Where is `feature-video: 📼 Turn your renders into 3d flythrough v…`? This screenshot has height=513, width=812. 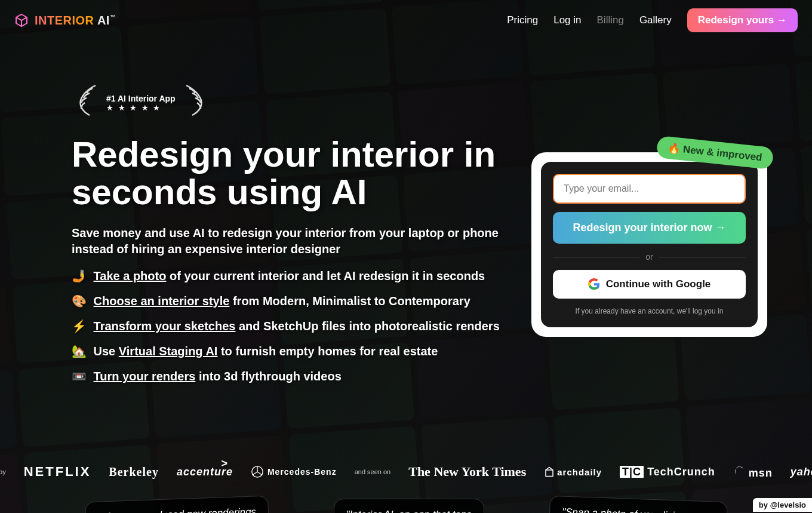 feature-video: 📼 Turn your renders into 3d flythrough v… is located at coordinates (293, 376).